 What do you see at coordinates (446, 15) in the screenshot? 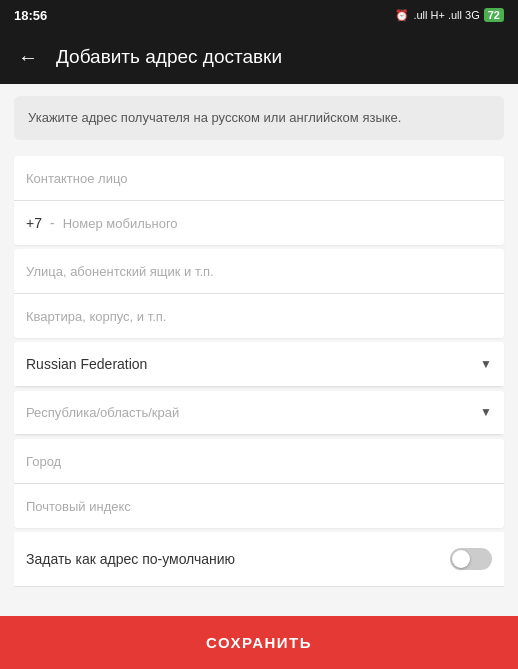
I see `signal-icons: .ull H+ .ull 3G` at bounding box center [446, 15].